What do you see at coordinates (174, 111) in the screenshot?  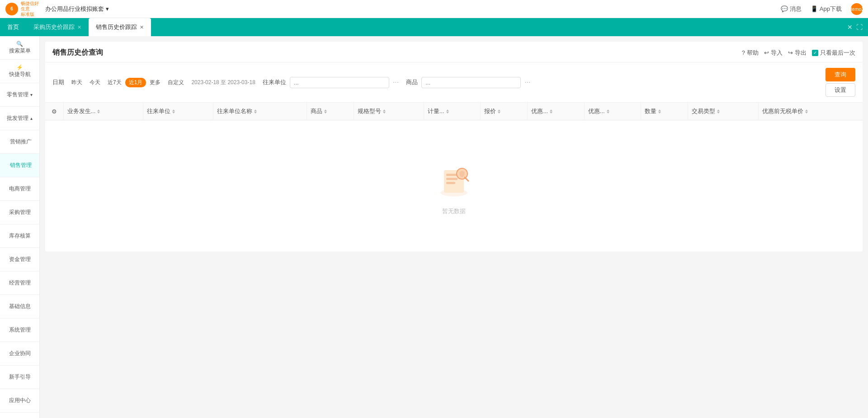 I see `sort-counterpart` at bounding box center [174, 111].